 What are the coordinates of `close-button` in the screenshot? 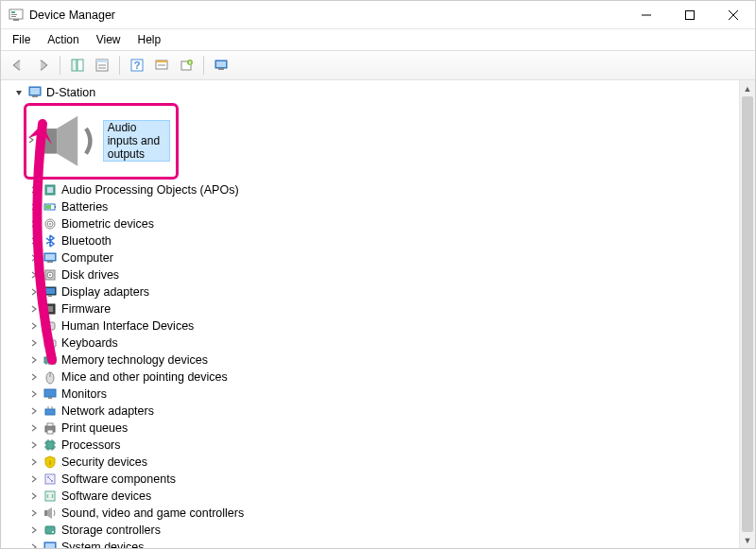 It's located at (733, 15).